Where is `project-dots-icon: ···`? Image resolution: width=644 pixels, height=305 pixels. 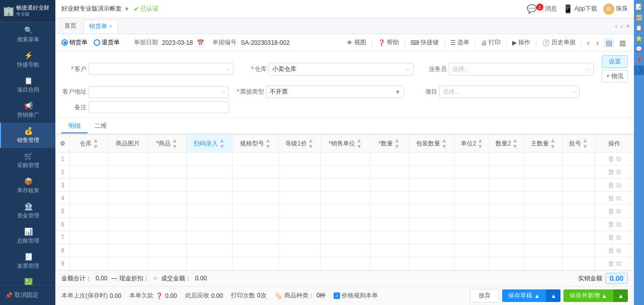 project-dots-icon: ··· is located at coordinates (574, 92).